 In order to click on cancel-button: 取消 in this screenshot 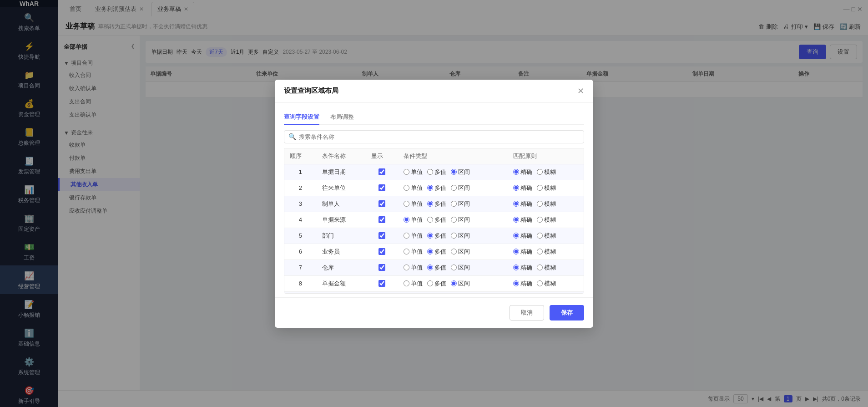, I will do `click(527, 313)`.